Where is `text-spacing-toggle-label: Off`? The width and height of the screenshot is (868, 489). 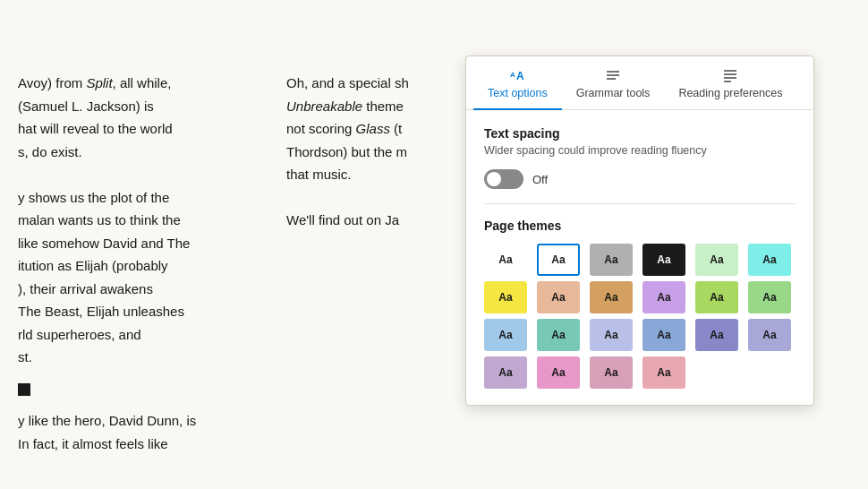 text-spacing-toggle-label: Off is located at coordinates (540, 179).